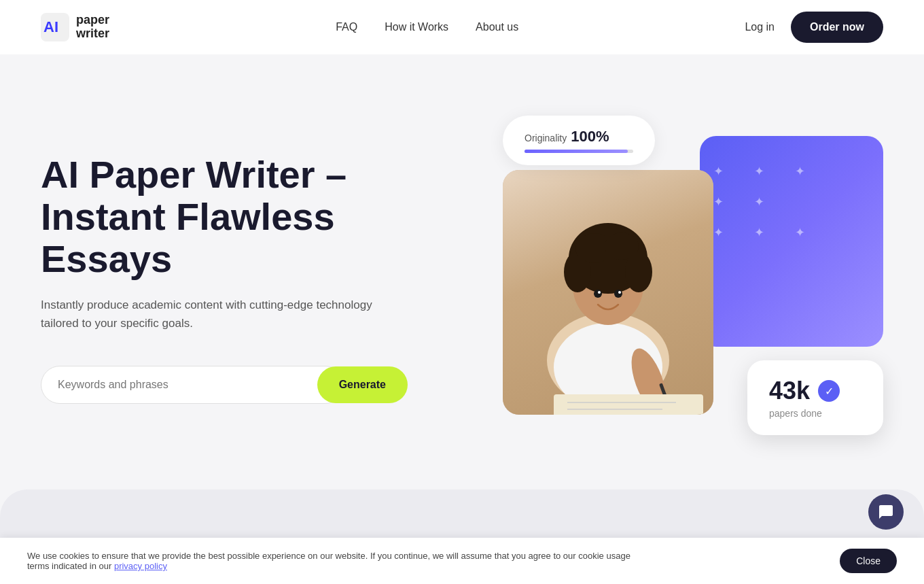 The height and width of the screenshot is (584, 924). What do you see at coordinates (363, 385) in the screenshot?
I see `generate-button: Generate` at bounding box center [363, 385].